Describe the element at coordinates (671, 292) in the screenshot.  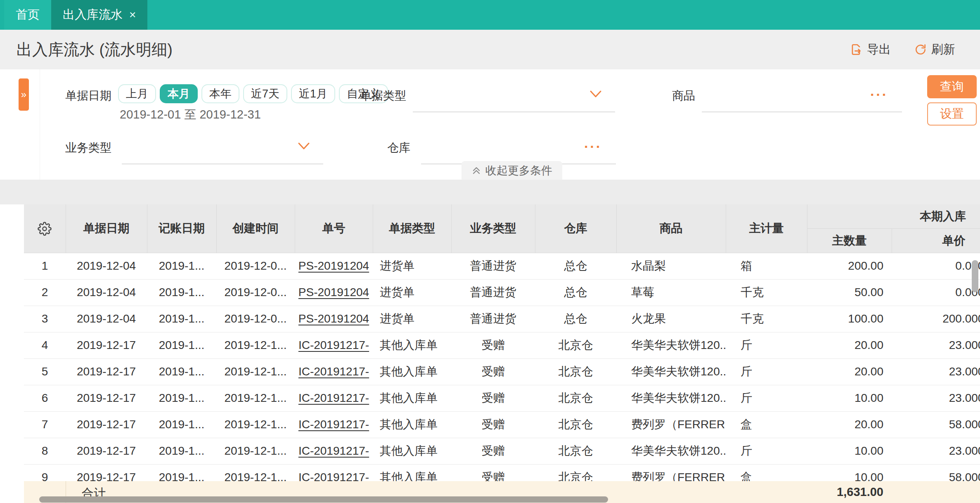
I see `cell-goods: 草莓` at that location.